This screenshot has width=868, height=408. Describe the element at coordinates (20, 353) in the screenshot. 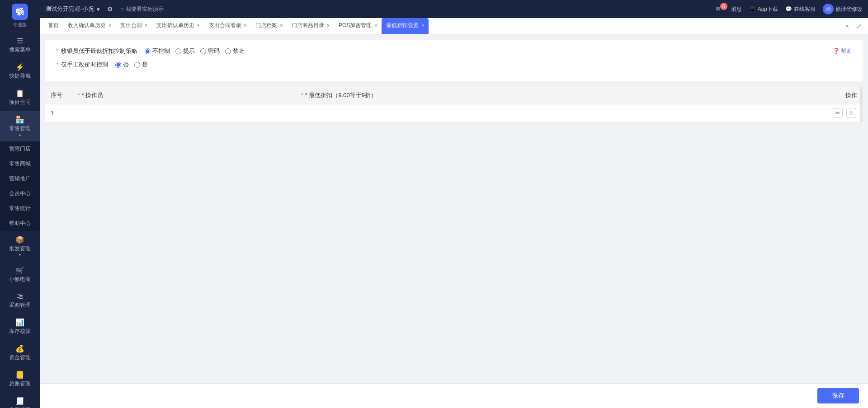

I see `sidebar-item-fund-management: 💰 资金管理` at that location.